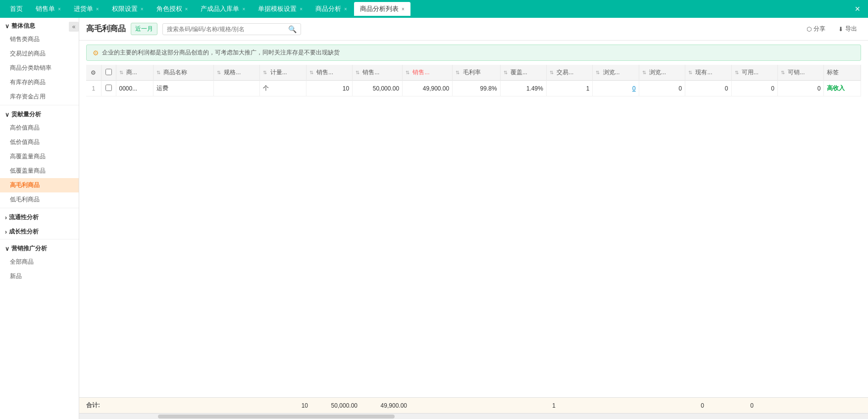 The height and width of the screenshot is (419, 868). I want to click on tab-template-close: ×, so click(301, 9).